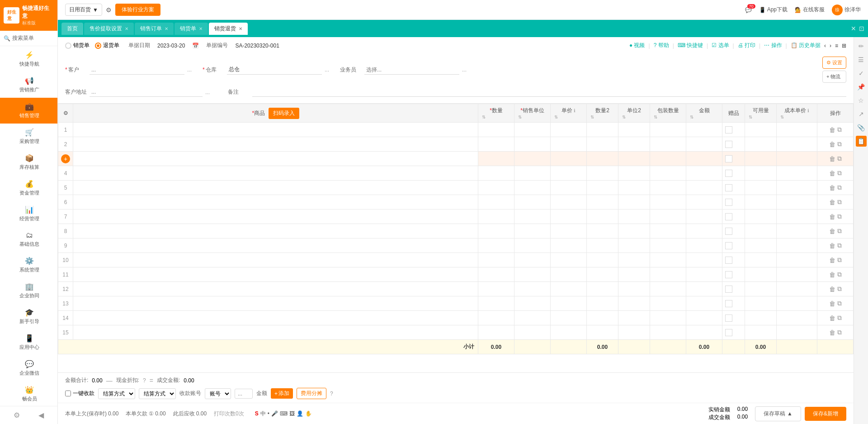  What do you see at coordinates (66, 159) in the screenshot?
I see `add-row-cell: +` at bounding box center [66, 159].